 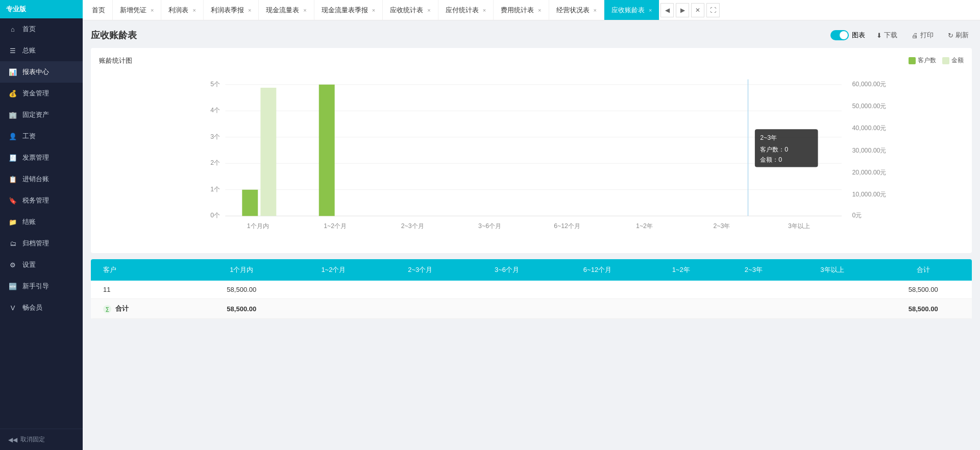 I want to click on sidebar-item-label: 总账, so click(x=29, y=51).